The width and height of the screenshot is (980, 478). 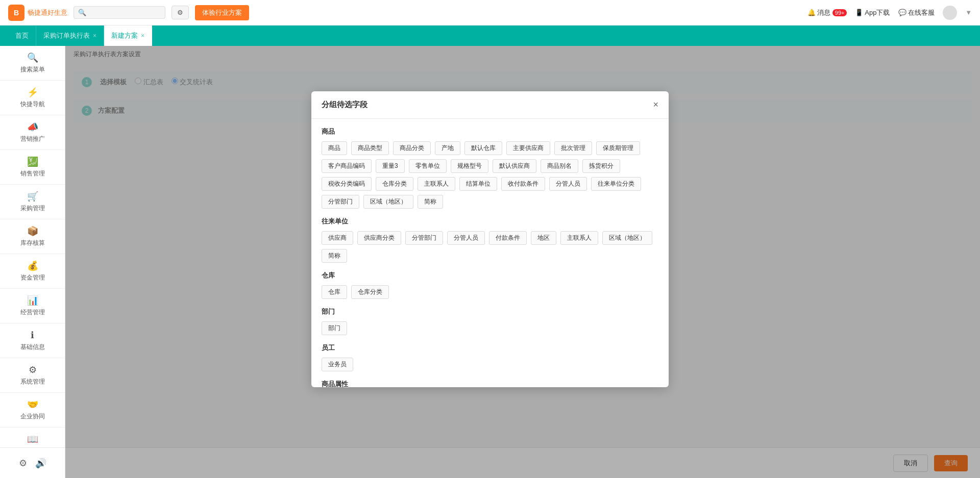 I want to click on modal-title: 分组待选字段, so click(x=345, y=105).